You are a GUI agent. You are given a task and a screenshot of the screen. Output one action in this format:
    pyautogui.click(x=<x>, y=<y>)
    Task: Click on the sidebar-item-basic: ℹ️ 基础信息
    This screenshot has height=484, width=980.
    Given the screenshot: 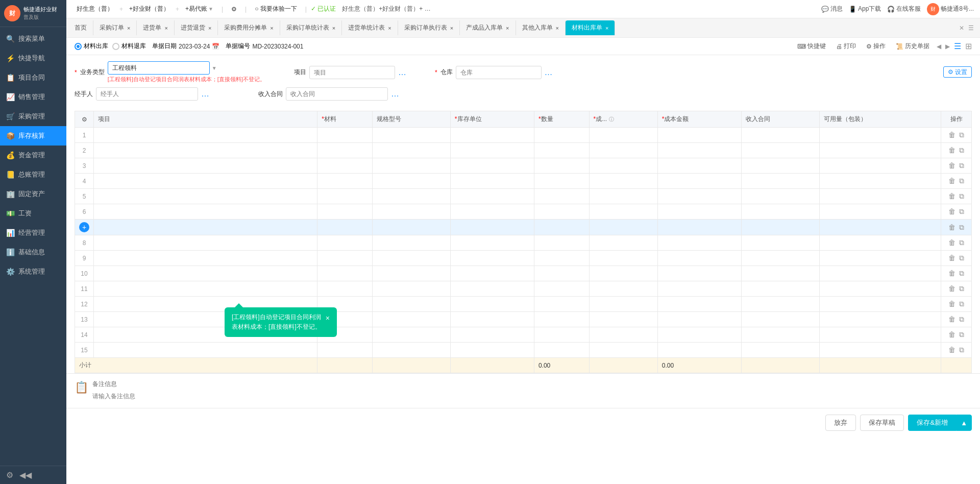 What is the action you would take?
    pyautogui.click(x=33, y=252)
    